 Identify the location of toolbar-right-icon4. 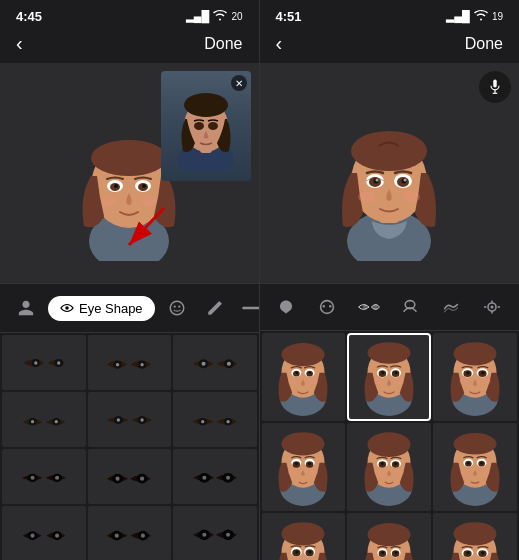
(410, 307).